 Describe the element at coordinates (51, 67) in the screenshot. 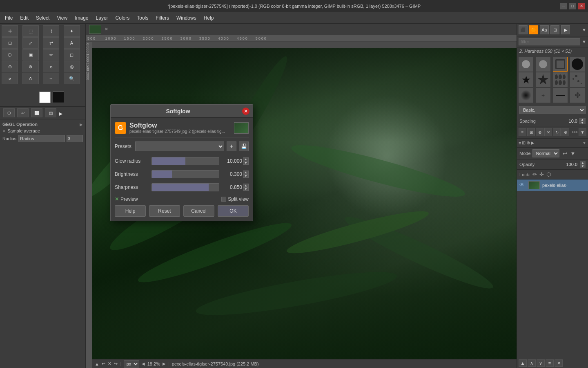

I see `tool-smudge: ⌀` at that location.